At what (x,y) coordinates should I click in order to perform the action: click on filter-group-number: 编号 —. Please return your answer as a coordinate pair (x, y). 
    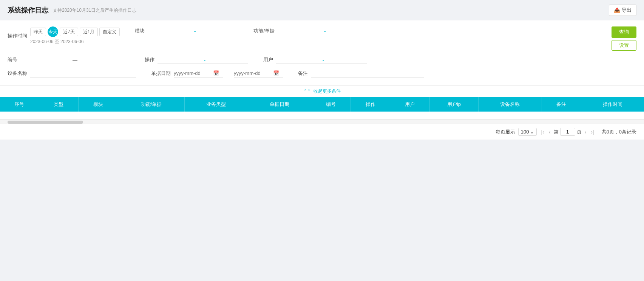
    Looking at the image, I should click on (69, 60).